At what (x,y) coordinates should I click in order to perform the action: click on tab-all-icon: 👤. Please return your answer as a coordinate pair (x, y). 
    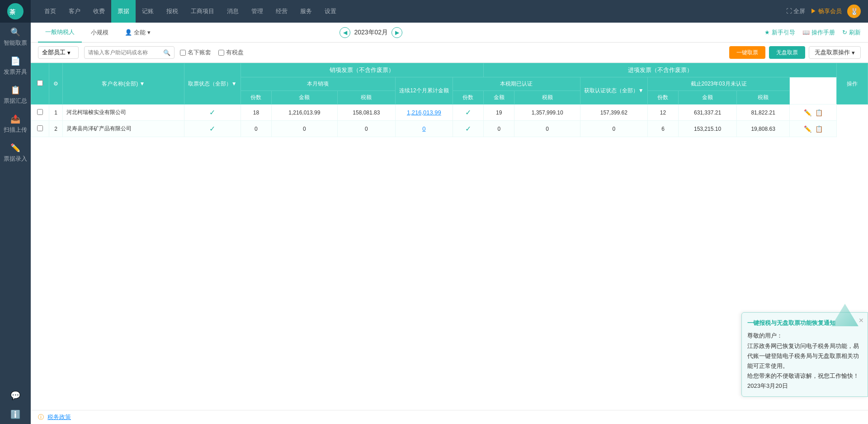
    Looking at the image, I should click on (128, 33).